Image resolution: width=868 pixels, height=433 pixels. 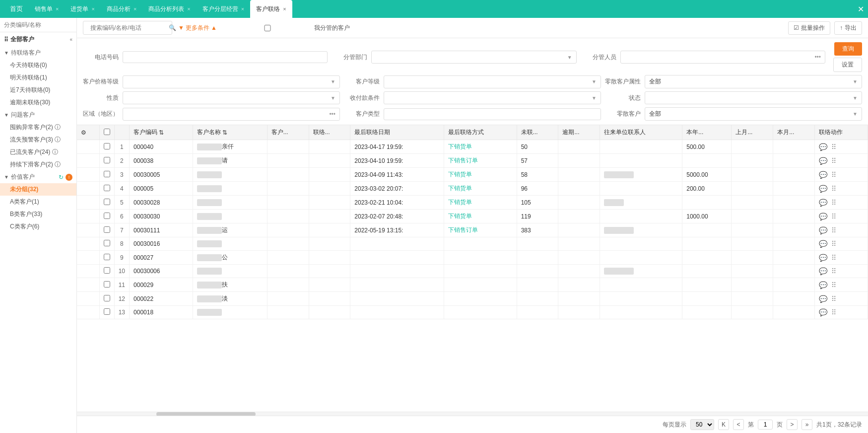 What do you see at coordinates (71, 40) in the screenshot?
I see `sidebar-collapse-icon: «` at bounding box center [71, 40].